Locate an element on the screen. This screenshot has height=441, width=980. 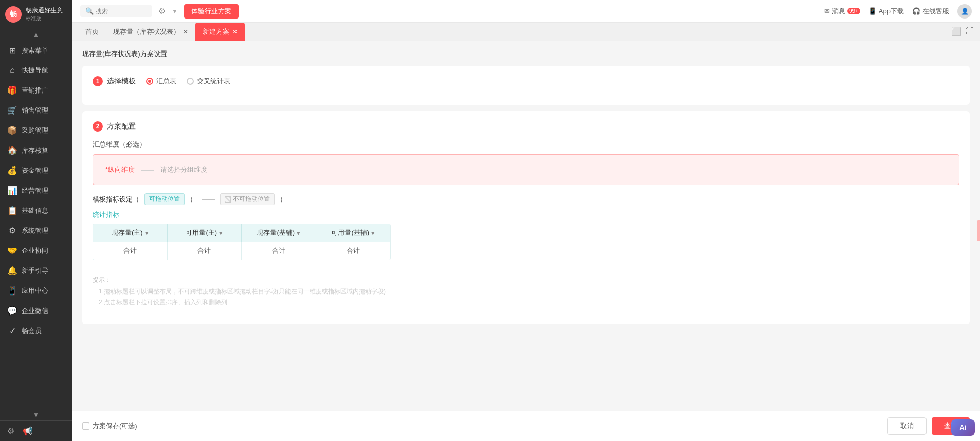
settings-icon: ⚙ is located at coordinates (11, 431).